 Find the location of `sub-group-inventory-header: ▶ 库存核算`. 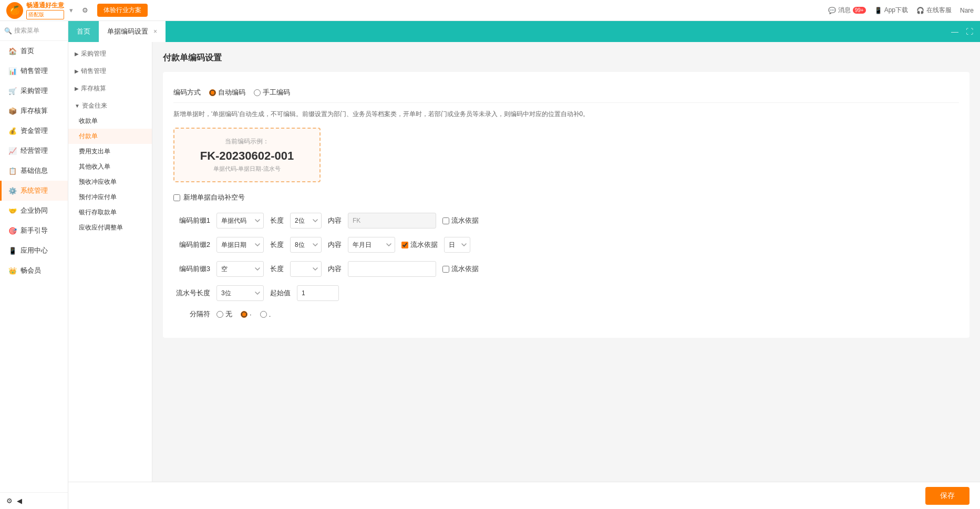

sub-group-inventory-header: ▶ 库存核算 is located at coordinates (110, 88).